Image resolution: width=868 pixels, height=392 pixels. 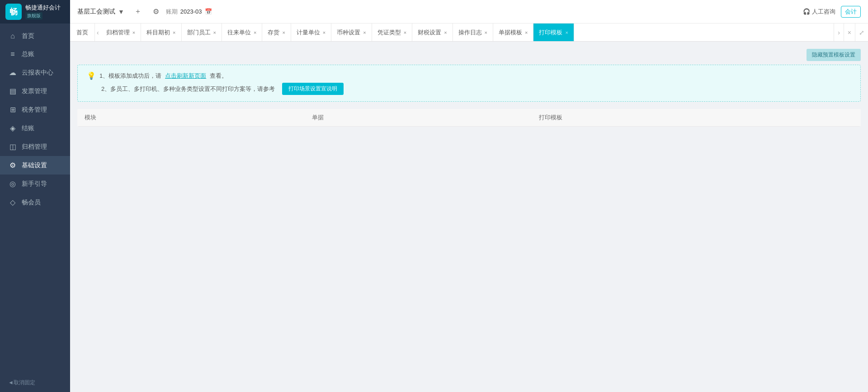 What do you see at coordinates (255, 33) in the screenshot?
I see `tab-partners-close: ×` at bounding box center [255, 33].